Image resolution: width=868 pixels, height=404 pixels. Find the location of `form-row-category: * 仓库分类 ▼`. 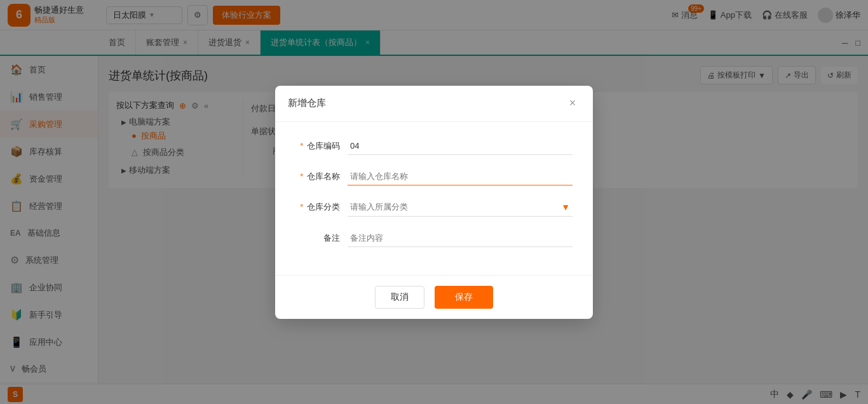

form-row-category: * 仓库分类 ▼ is located at coordinates (434, 207).